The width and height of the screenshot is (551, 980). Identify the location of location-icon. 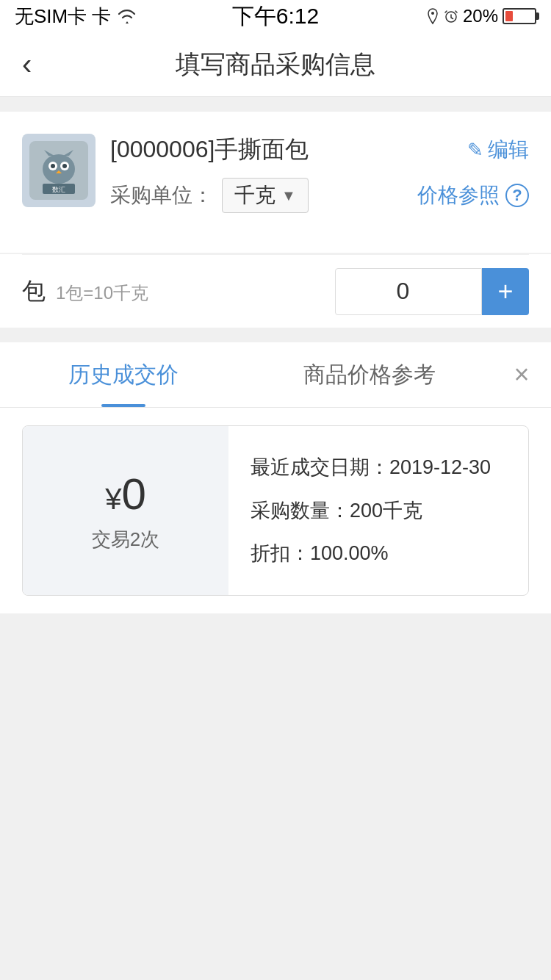
(433, 16).